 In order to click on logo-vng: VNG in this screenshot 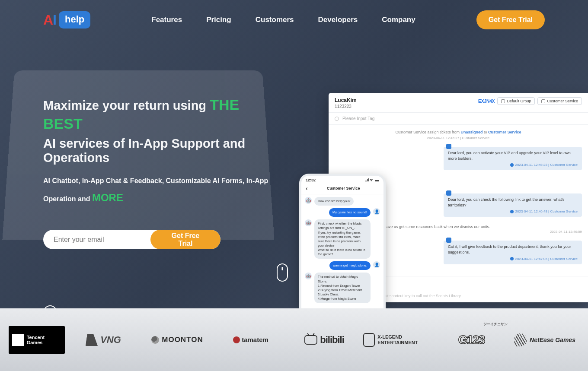, I will do `click(104, 340)`.